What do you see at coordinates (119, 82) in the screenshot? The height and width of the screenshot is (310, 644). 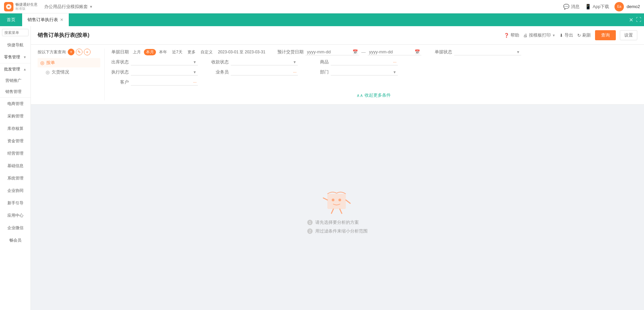 I see `customer-label: 客户` at bounding box center [119, 82].